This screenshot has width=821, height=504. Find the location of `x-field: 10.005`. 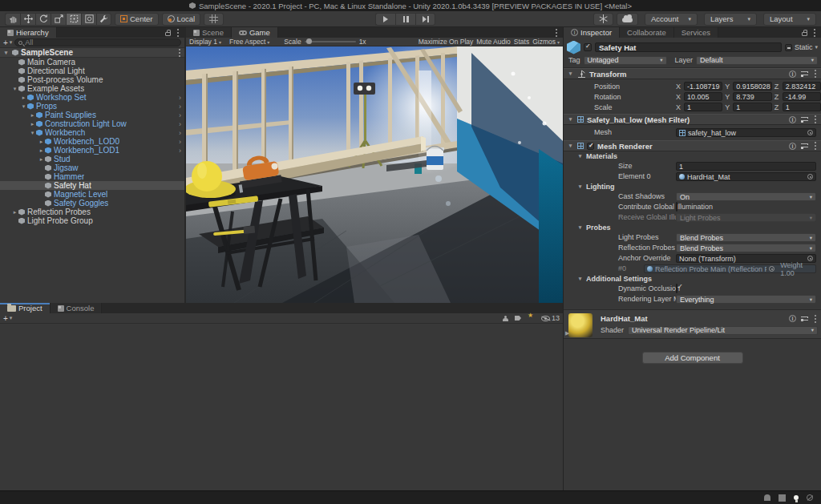

x-field: 10.005 is located at coordinates (703, 96).